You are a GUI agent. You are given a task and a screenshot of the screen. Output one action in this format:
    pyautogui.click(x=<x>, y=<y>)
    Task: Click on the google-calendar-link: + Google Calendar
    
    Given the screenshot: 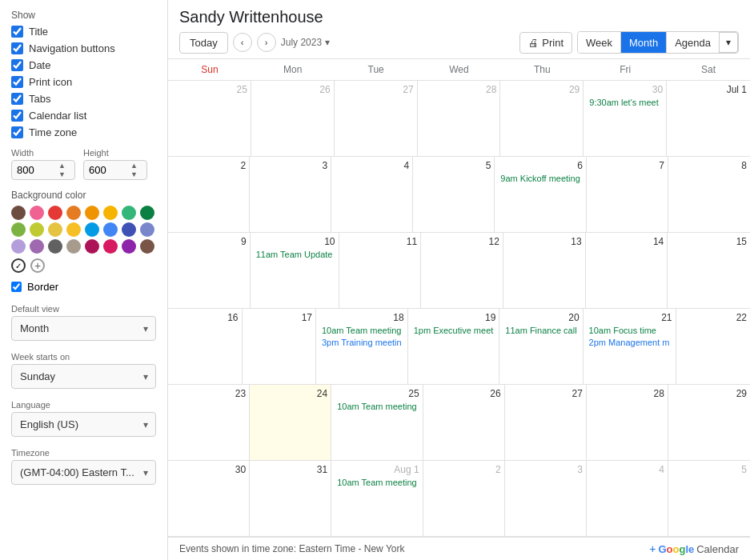 What is the action you would take?
    pyautogui.click(x=694, y=549)
    